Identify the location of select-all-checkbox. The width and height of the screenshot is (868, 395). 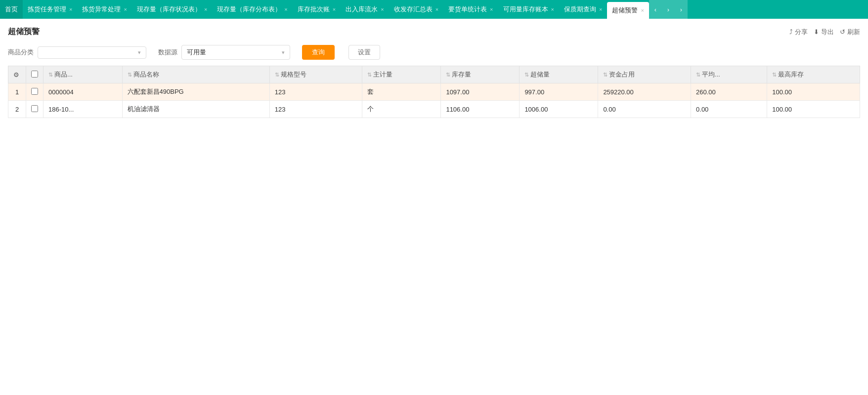
(35, 74).